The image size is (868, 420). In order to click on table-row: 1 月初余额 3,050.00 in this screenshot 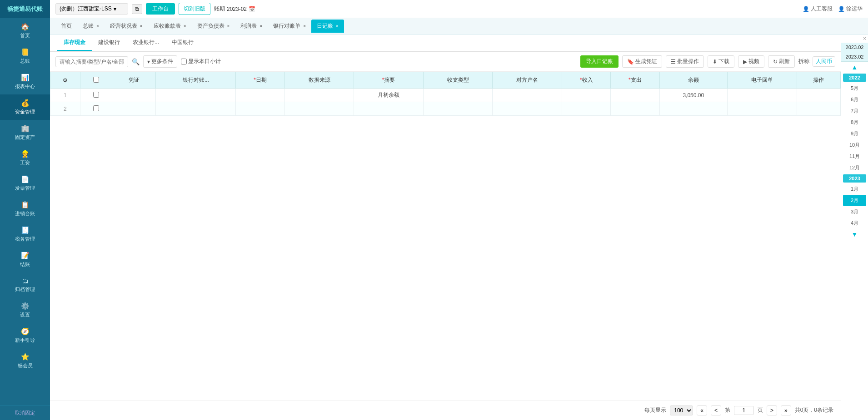, I will do `click(445, 95)`.